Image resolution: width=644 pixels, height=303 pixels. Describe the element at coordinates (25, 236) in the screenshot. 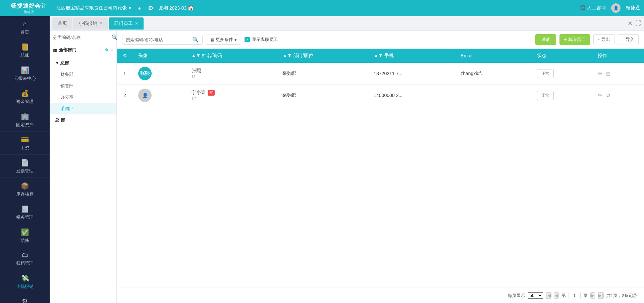

I see `sidebar-item-settle: ✅ 结账` at that location.